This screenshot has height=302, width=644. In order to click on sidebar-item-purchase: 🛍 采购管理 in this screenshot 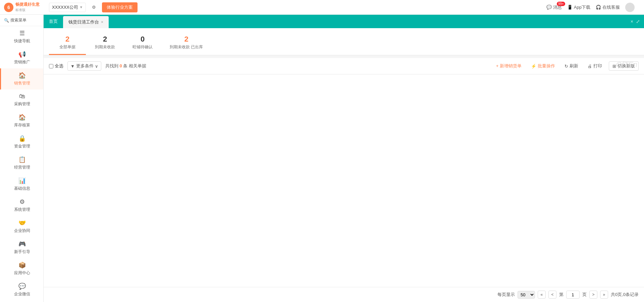, I will do `click(21, 100)`.